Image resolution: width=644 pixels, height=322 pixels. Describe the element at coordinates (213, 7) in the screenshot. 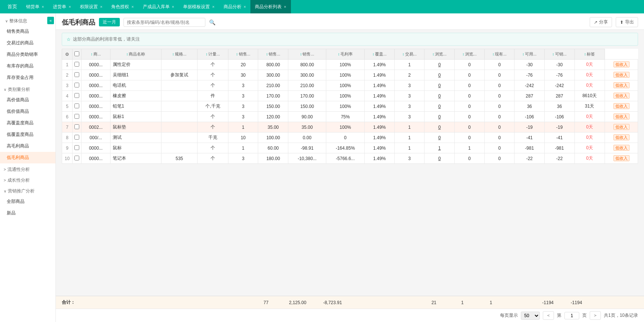

I see `close-template-settings-icon: ×` at that location.